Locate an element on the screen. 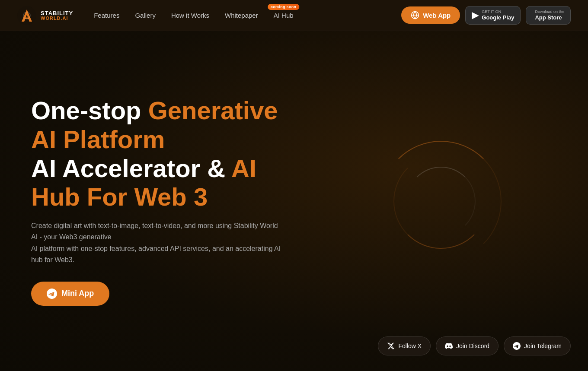  app-store-text: Download on the App Store is located at coordinates (550, 15).